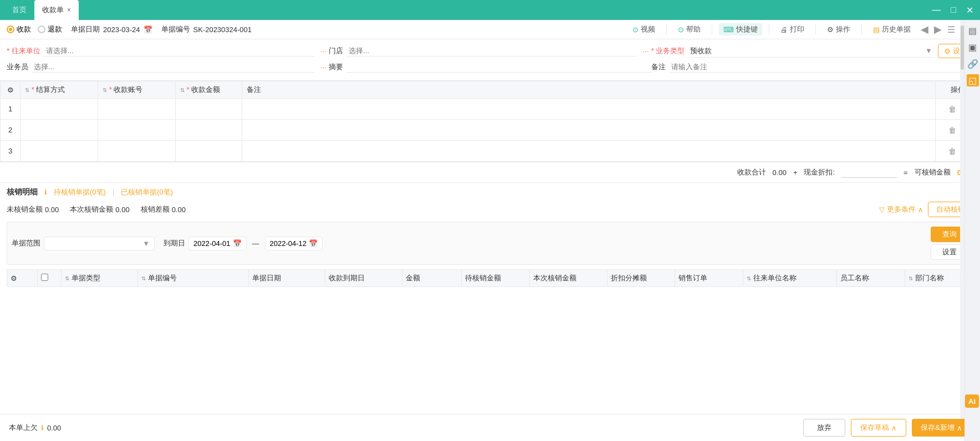 This screenshot has width=980, height=441. I want to click on radio-group: 收款 退款, so click(34, 29).